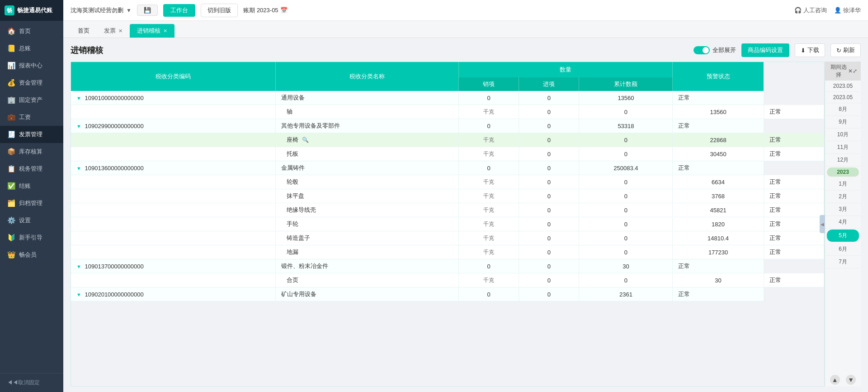 This screenshot has height=392, width=868. What do you see at coordinates (448, 154) in the screenshot?
I see `table-row: 托板 千克 0 0 30450 正常` at bounding box center [448, 154].